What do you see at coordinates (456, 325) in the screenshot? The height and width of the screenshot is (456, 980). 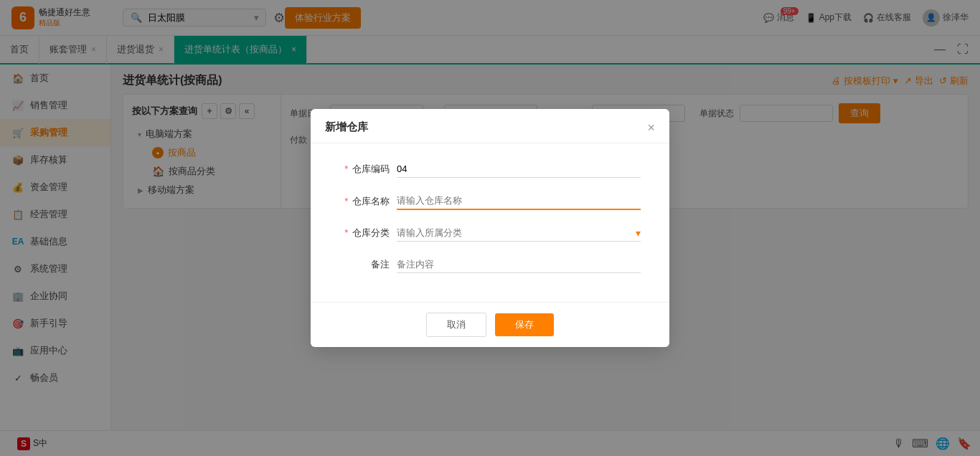 I see `cancel-btn: 取消` at bounding box center [456, 325].